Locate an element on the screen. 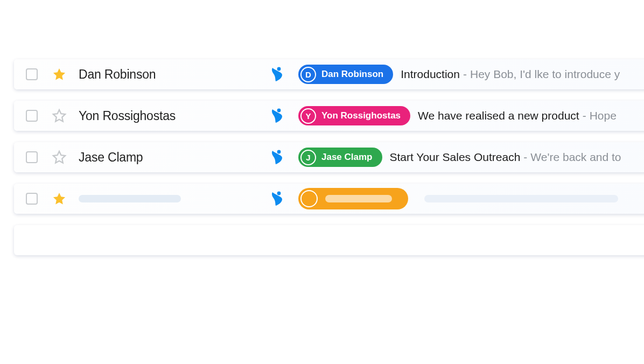 Image resolution: width=644 pixels, height=364 pixels. contact-pill: Y Yon Rossighostas is located at coordinates (354, 116).